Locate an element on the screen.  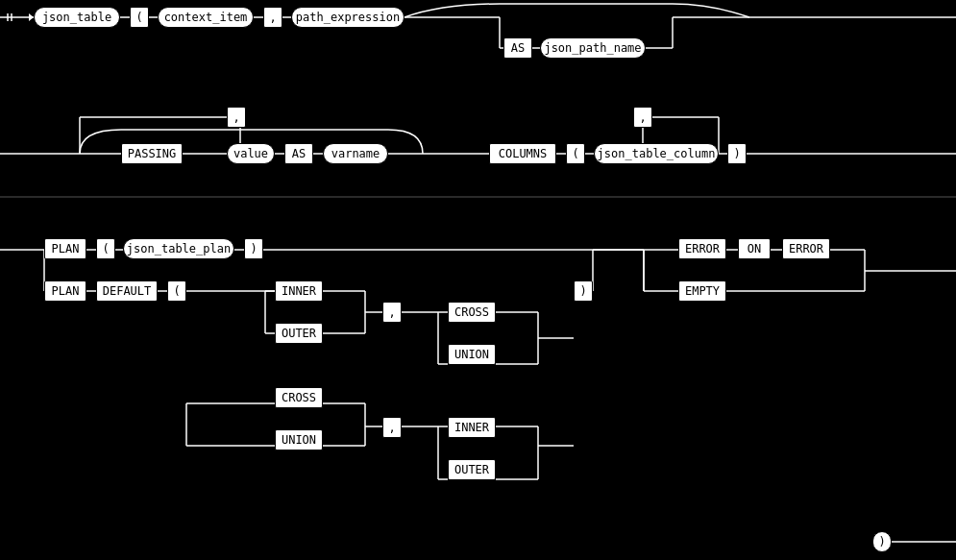
json-table-box: json_table is located at coordinates (77, 17).